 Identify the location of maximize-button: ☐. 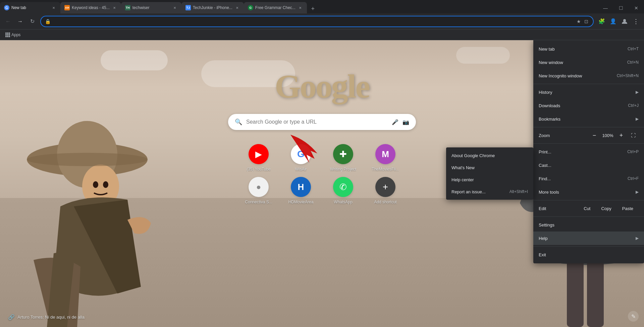
(621, 8).